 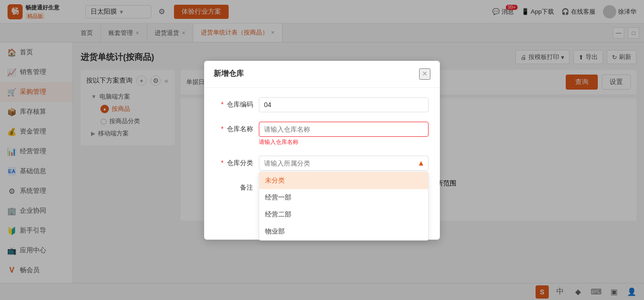 What do you see at coordinates (223, 104) in the screenshot?
I see `code-required-mark: *` at bounding box center [223, 104].